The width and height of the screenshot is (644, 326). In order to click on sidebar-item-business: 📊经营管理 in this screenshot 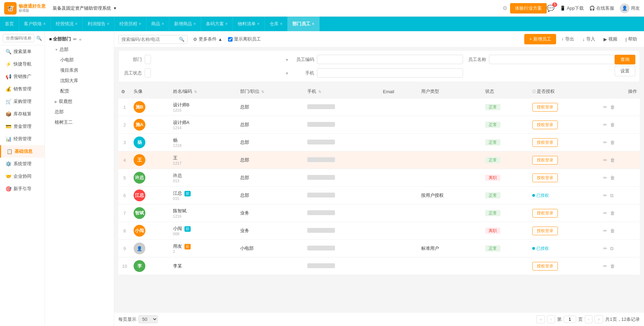, I will do `click(22, 139)`.